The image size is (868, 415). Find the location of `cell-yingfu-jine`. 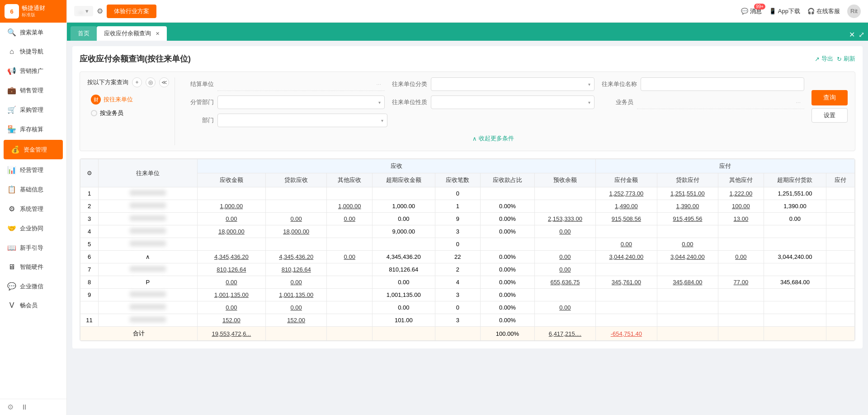

cell-yingfu-jine is located at coordinates (627, 320).